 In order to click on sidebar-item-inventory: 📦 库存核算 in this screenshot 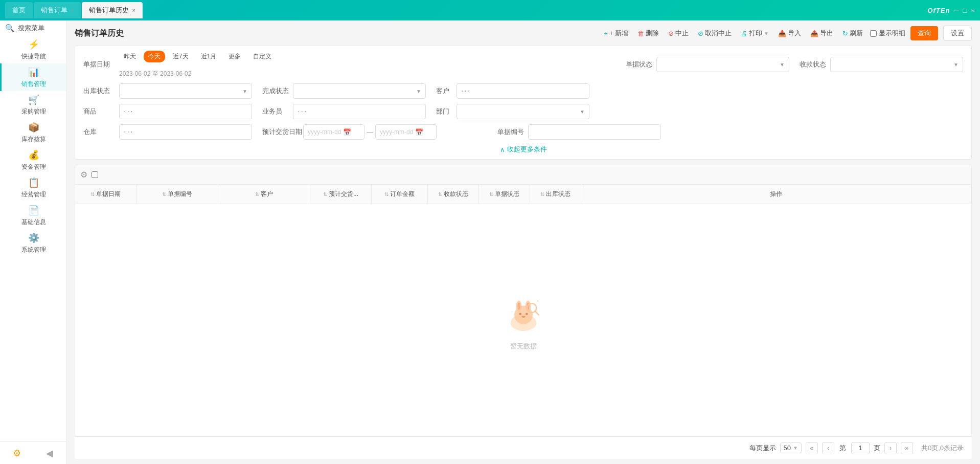, I will do `click(33, 132)`.